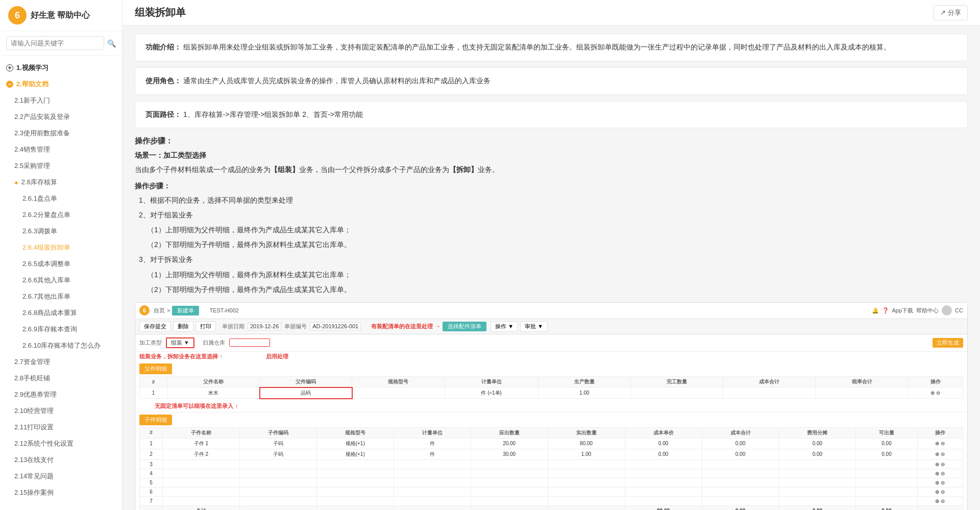 The height and width of the screenshot is (510, 980). What do you see at coordinates (551, 215) in the screenshot?
I see `step-2: 2、对于组装业务` at bounding box center [551, 215].